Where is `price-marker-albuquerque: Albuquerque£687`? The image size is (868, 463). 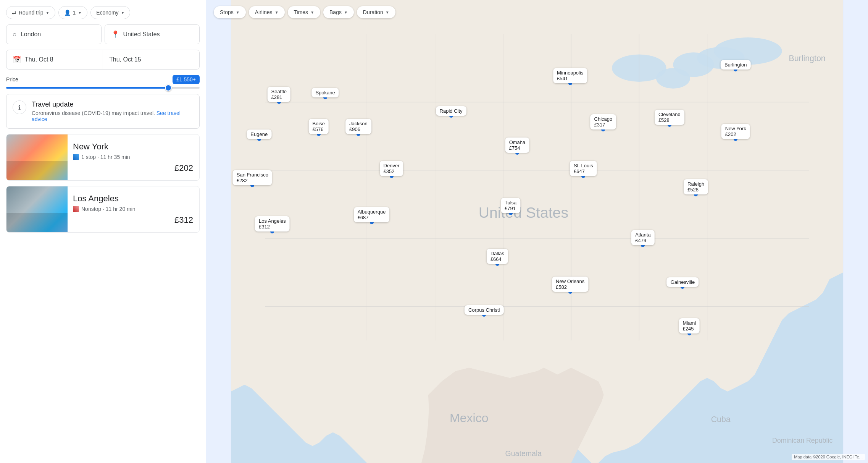
price-marker-albuquerque: Albuquerque£687 is located at coordinates (372, 215).